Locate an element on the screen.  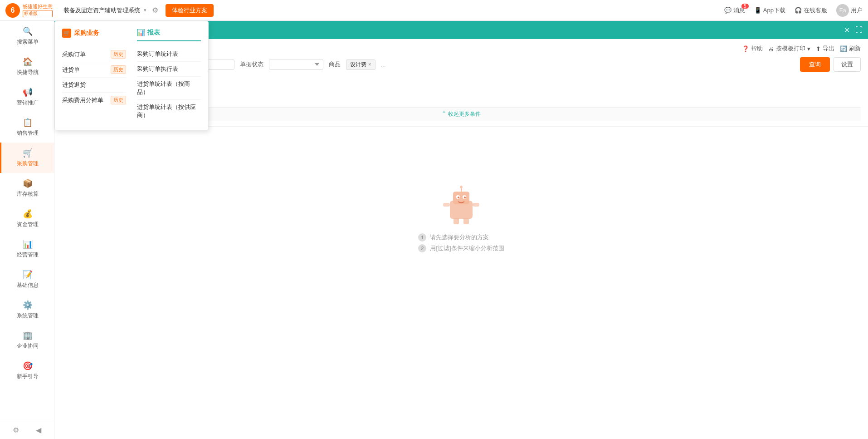
sidebar-item-system: ⚙️ 系统管理 is located at coordinates (27, 310).